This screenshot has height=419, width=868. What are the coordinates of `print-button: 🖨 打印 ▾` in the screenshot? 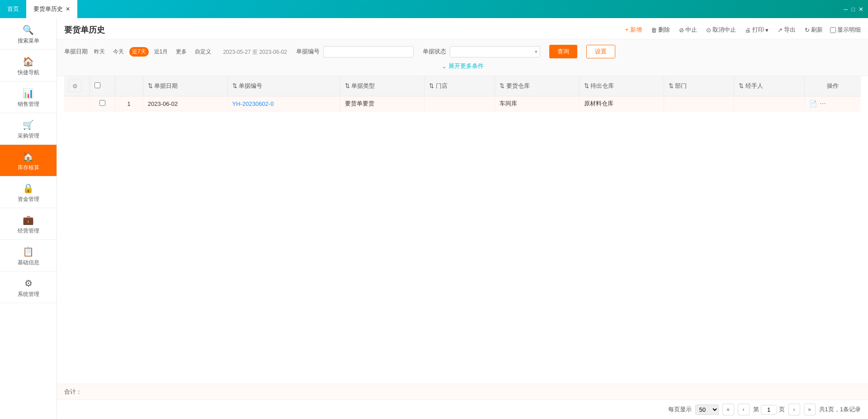 It's located at (757, 30).